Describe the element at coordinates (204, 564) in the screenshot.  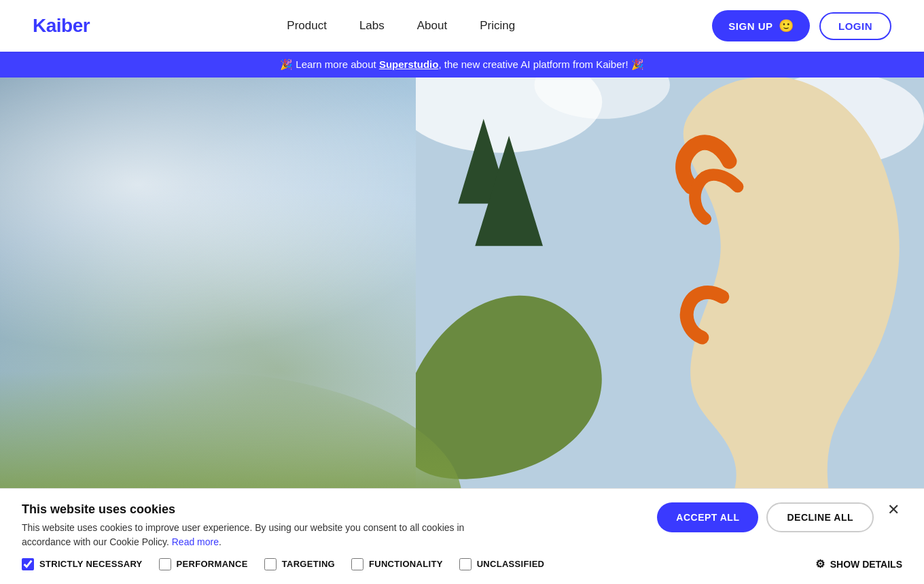
I see `checkbox-performance: PERFORMANCE` at that location.